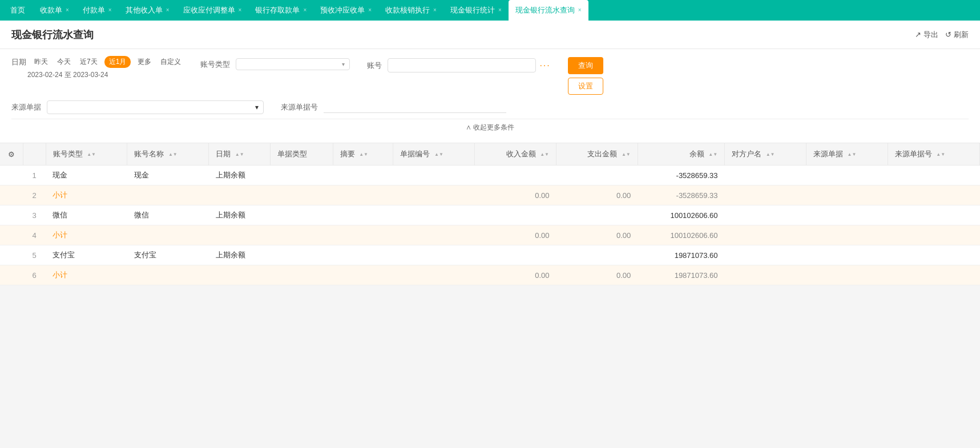 The height and width of the screenshot is (448, 980). What do you see at coordinates (91, 155) in the screenshot?
I see `sort-account-type: ▲▼` at bounding box center [91, 155].